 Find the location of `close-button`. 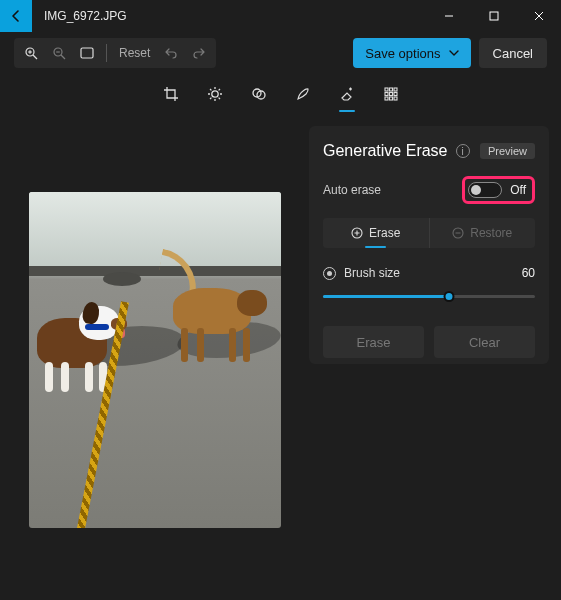

close-button is located at coordinates (538, 16).